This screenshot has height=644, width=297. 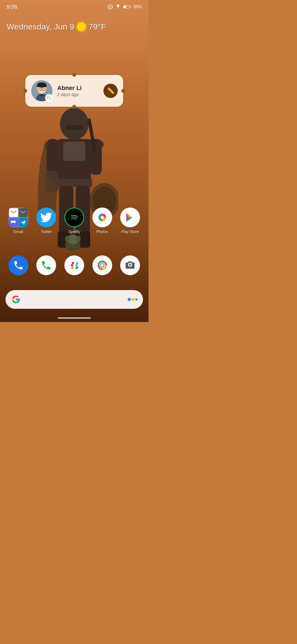 I want to click on dot-blue, so click(x=129, y=299).